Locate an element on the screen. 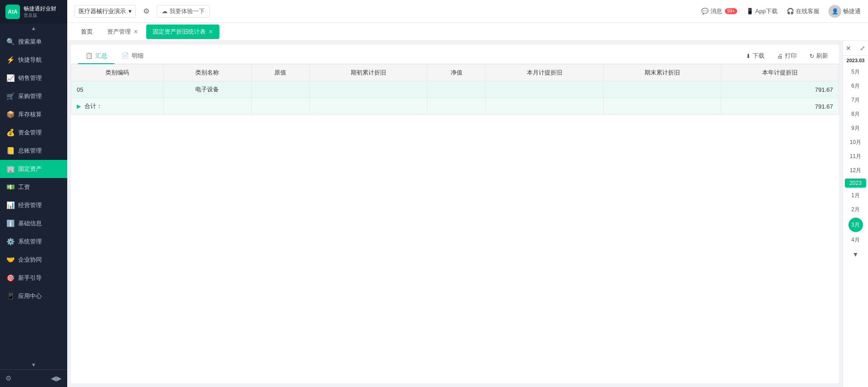  sub-tabs: 📋 汇总 📄 明细 ⬇ 下载 🖨 打印 is located at coordinates (455, 55).